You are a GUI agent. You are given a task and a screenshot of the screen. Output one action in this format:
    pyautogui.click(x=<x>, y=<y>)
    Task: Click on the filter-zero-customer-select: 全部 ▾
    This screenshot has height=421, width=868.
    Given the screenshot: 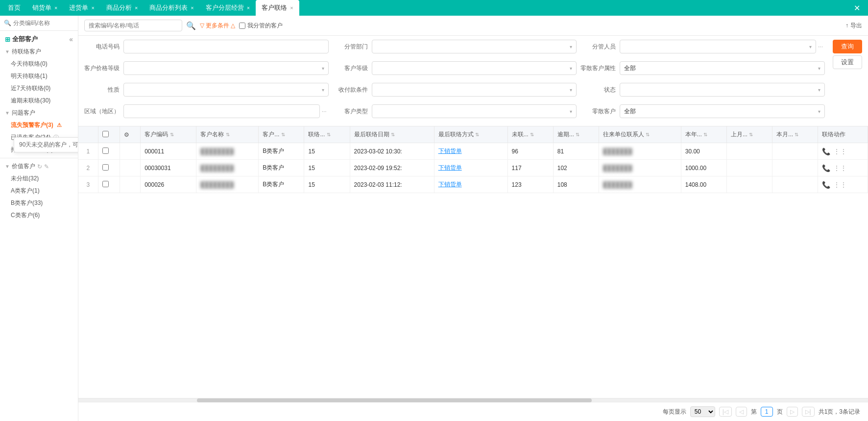 What is the action you would take?
    pyautogui.click(x=722, y=111)
    